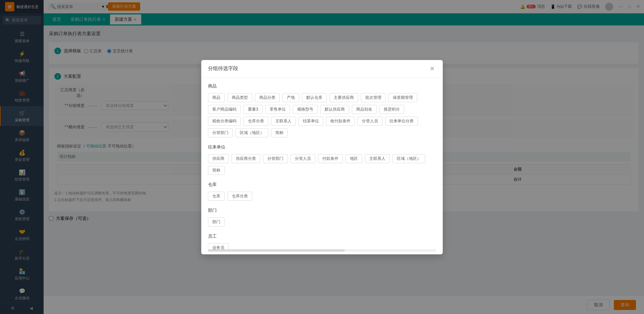 This screenshot has width=644, height=314. What do you see at coordinates (392, 109) in the screenshot?
I see `modal-field-tag-0-14: 拣货积分` at bounding box center [392, 109].